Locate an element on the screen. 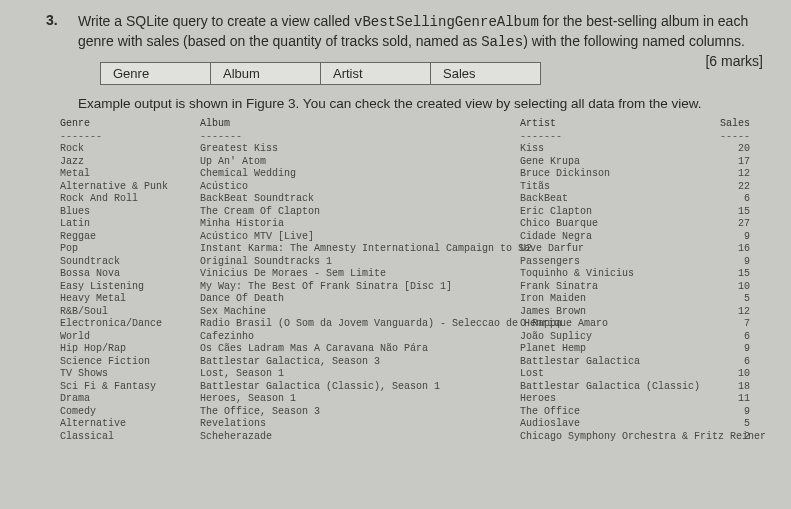  col-genre: Genre is located at coordinates (156, 73).